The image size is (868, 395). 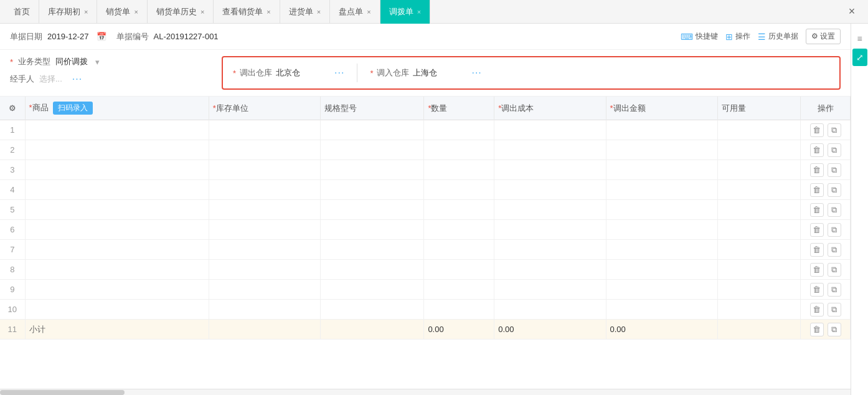 What do you see at coordinates (817, 310) in the screenshot?
I see `delete-btn-10: 🗑` at bounding box center [817, 310].